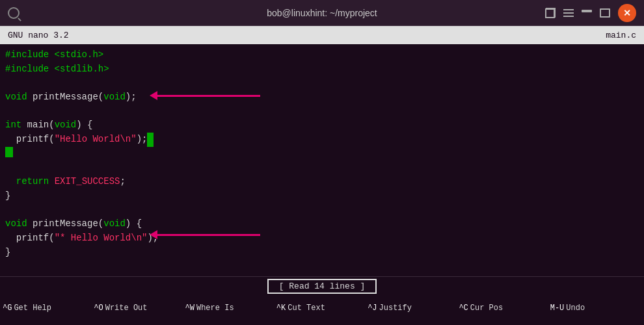 This screenshot has width=644, height=325. What do you see at coordinates (596, 308) in the screenshot?
I see `shortcut-undo: M-U Undo` at bounding box center [596, 308].